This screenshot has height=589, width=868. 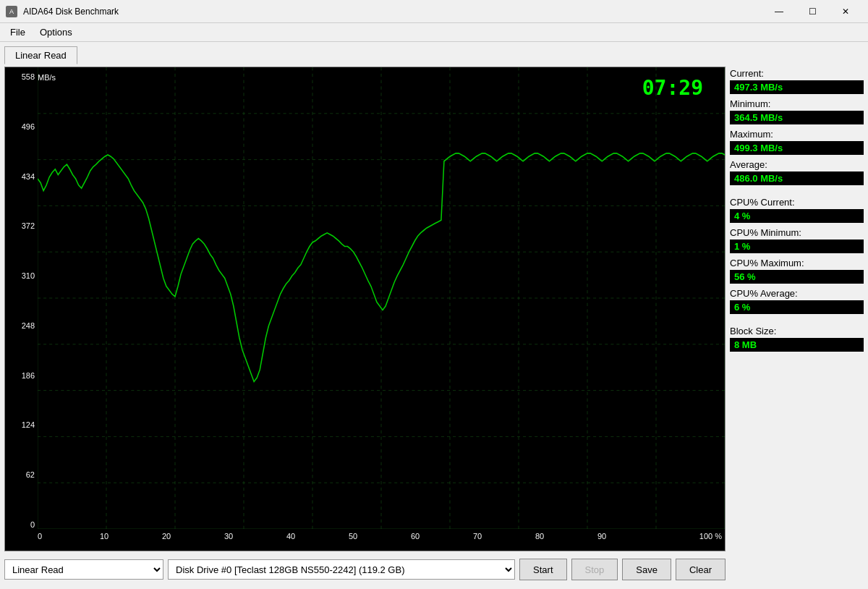 I want to click on x-label-70: 70, so click(x=504, y=536).